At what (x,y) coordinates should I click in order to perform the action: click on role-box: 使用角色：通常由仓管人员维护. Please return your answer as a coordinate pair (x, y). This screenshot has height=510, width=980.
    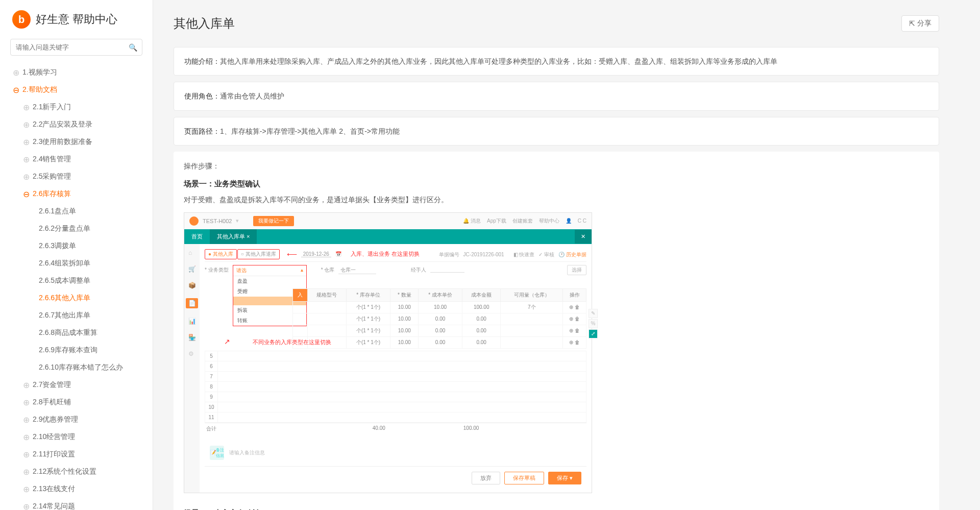
    Looking at the image, I should click on (556, 96).